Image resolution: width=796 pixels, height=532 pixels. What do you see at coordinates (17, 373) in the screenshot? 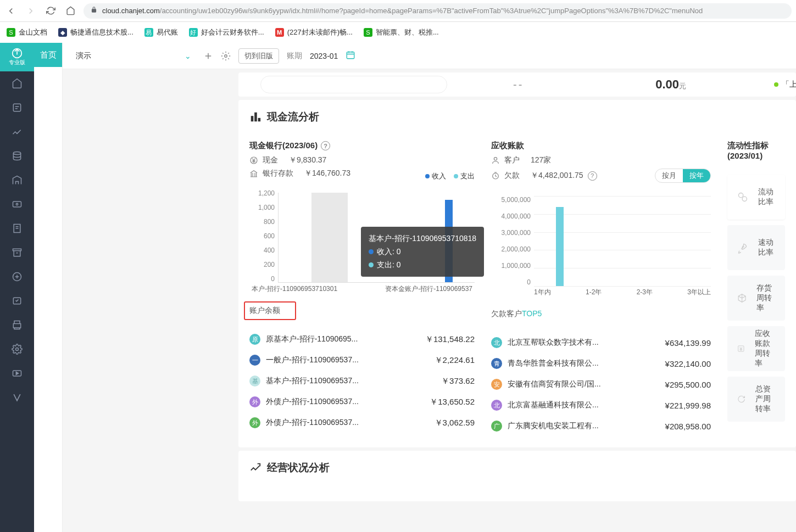
I see `nav-video-icon` at bounding box center [17, 373].